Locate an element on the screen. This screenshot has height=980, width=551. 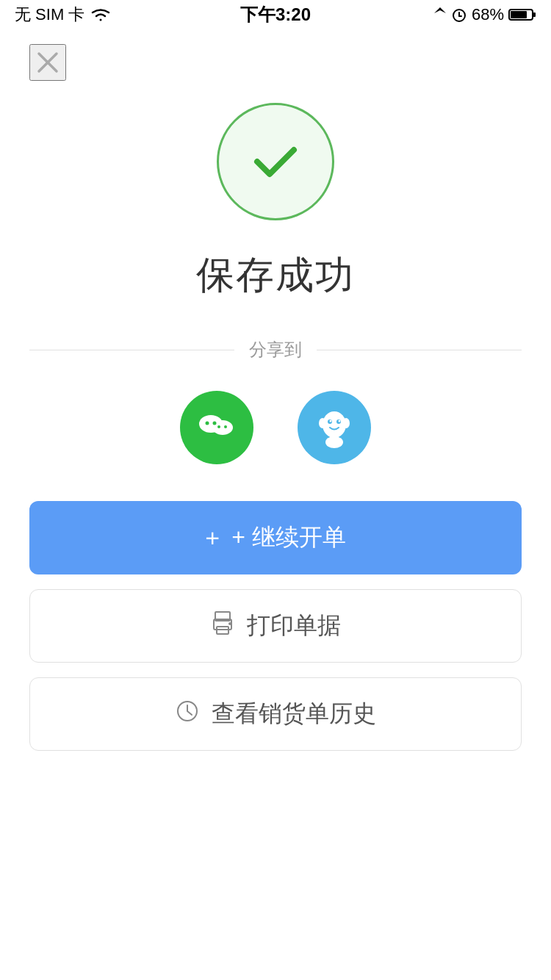
success-circle is located at coordinates (276, 162).